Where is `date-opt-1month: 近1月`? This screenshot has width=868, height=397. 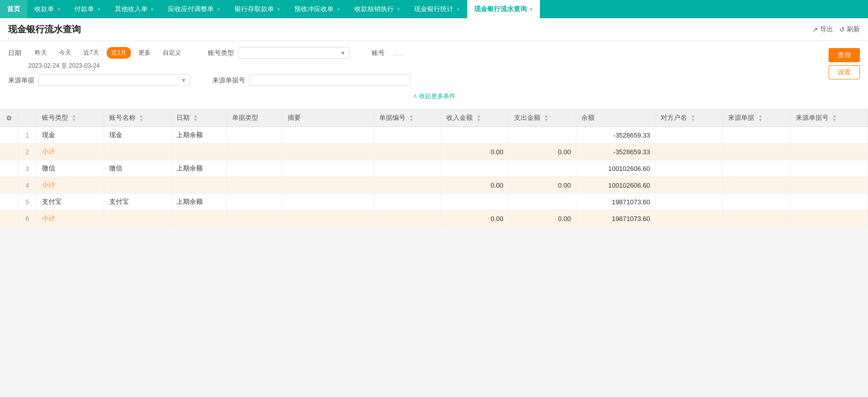 date-opt-1month: 近1月 is located at coordinates (119, 53).